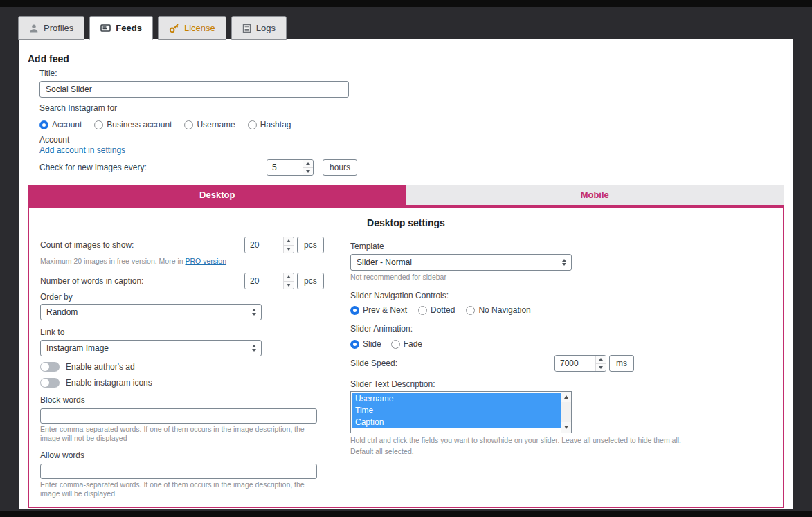  I want to click on radio-prev-next: Prev & Next, so click(379, 310).